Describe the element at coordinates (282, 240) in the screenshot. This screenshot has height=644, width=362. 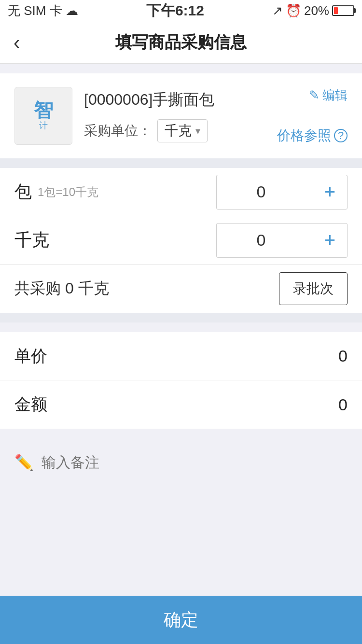
I see `kg-input-right: +` at that location.